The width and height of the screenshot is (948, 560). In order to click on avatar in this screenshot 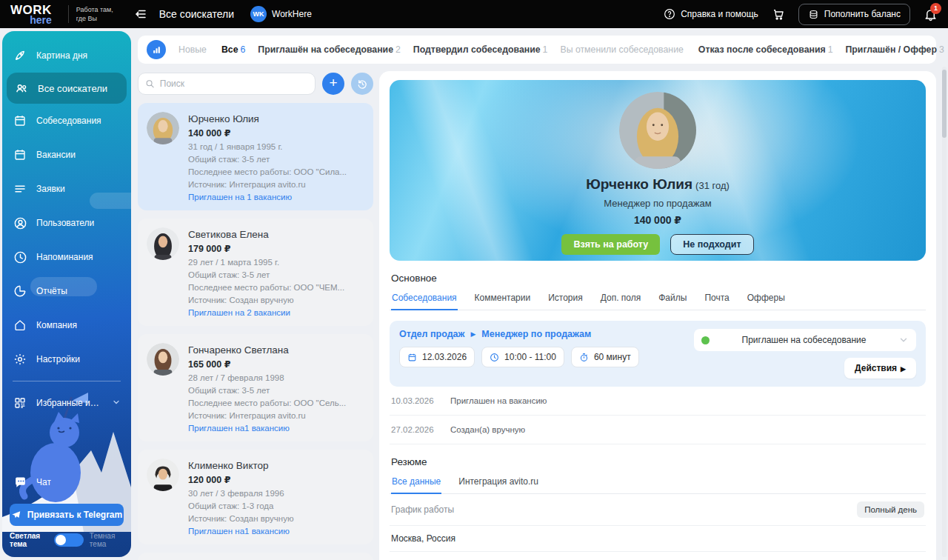, I will do `click(163, 475)`.